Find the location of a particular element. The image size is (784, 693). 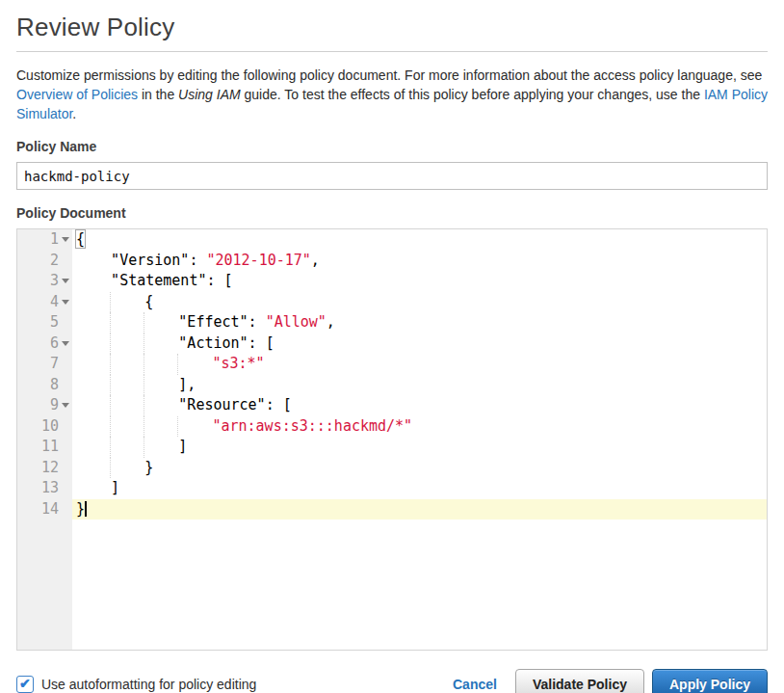

line-number: 4 is located at coordinates (44, 303).